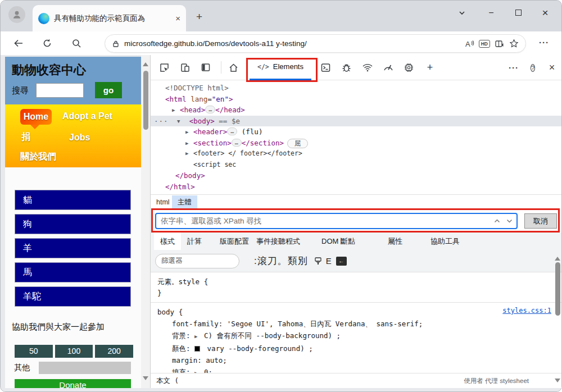 The height and width of the screenshot is (392, 562). What do you see at coordinates (233, 67) in the screenshot?
I see `home-icon` at bounding box center [233, 67].